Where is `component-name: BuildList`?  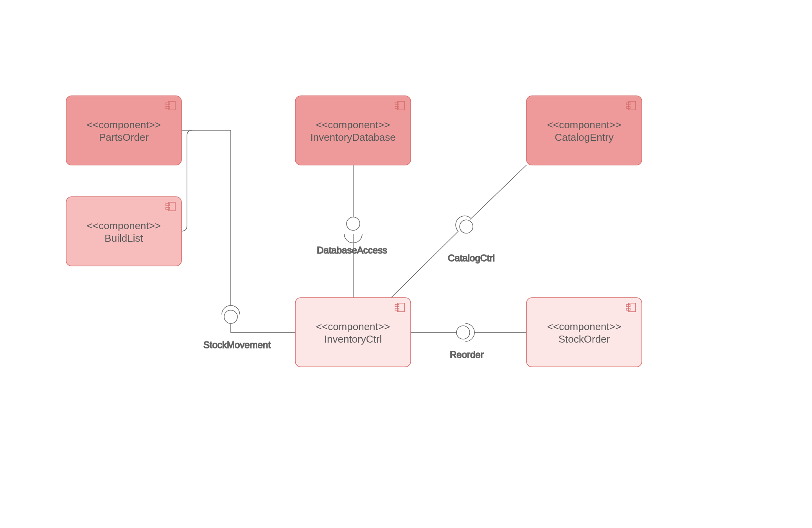
component-name: BuildList is located at coordinates (124, 238).